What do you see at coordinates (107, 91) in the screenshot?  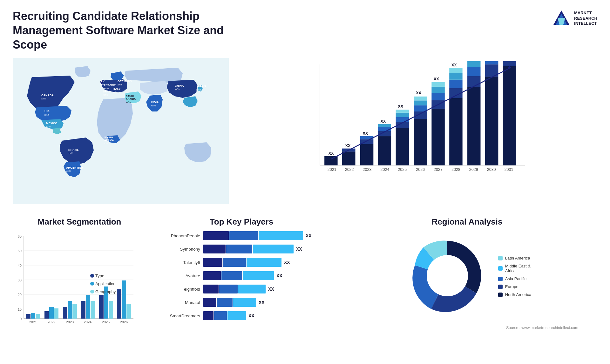 I see `spain-label: SPAIN` at bounding box center [107, 91].